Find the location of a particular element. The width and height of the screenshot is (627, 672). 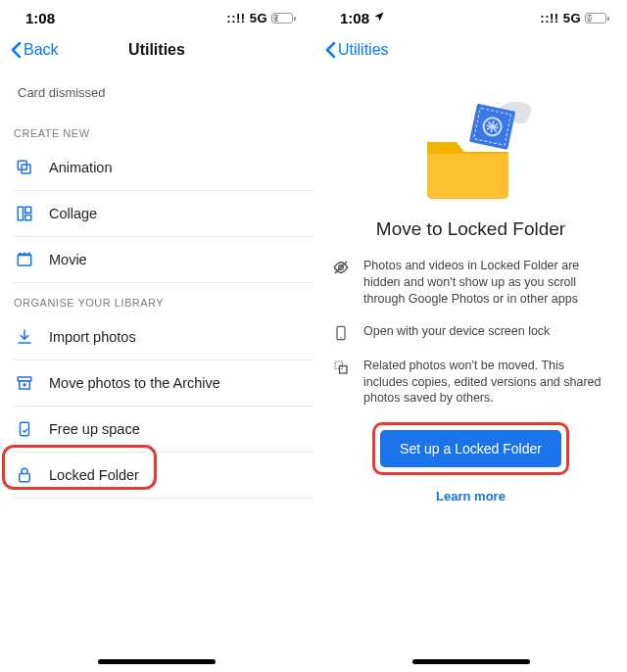

lock-icon is located at coordinates (24, 475).